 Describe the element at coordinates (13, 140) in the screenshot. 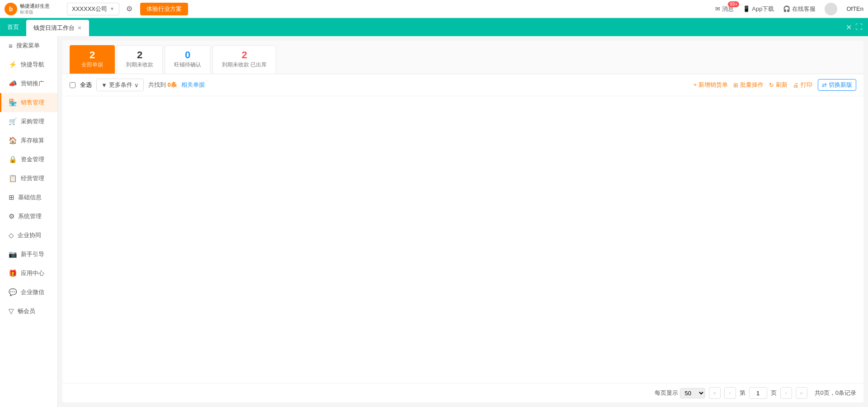

I see `inventory-icon: 🏠` at that location.